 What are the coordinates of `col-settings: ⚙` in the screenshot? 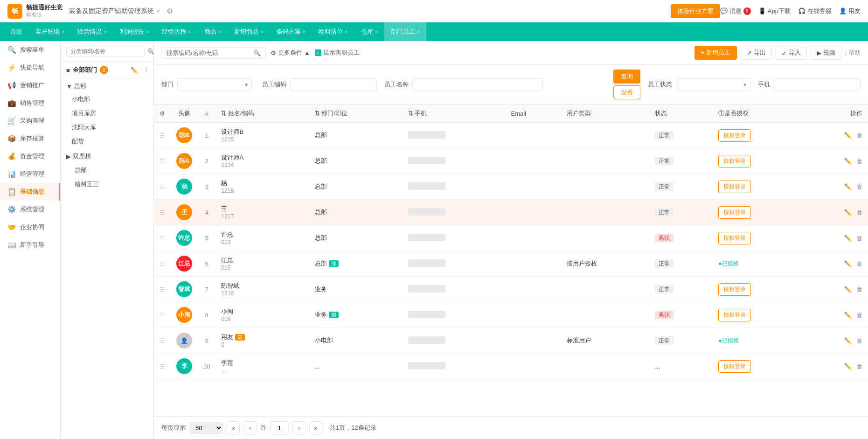 It's located at (162, 114).